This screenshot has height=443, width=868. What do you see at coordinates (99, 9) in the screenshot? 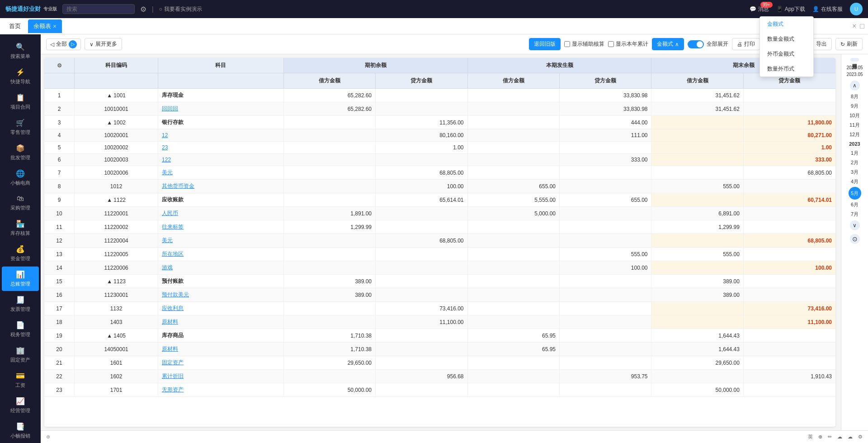
I see `top-search-input` at bounding box center [99, 9].